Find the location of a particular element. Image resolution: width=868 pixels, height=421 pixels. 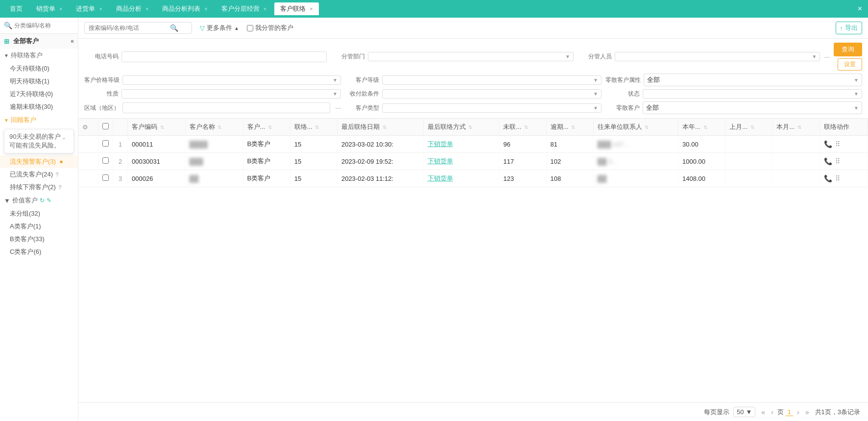

name-col-header: 客户名称 ⇅ is located at coordinates (214, 127).